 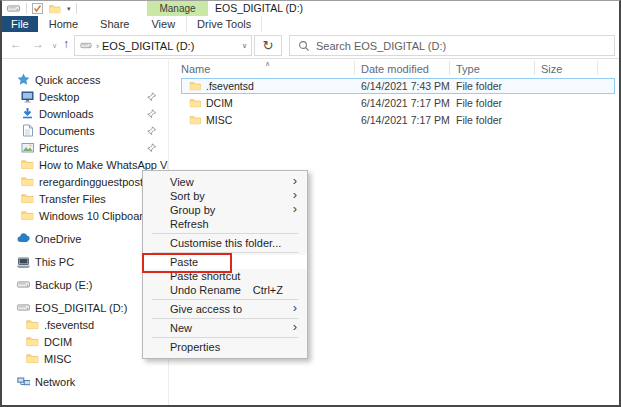 What do you see at coordinates (304, 46) in the screenshot?
I see `search-icon` at bounding box center [304, 46].